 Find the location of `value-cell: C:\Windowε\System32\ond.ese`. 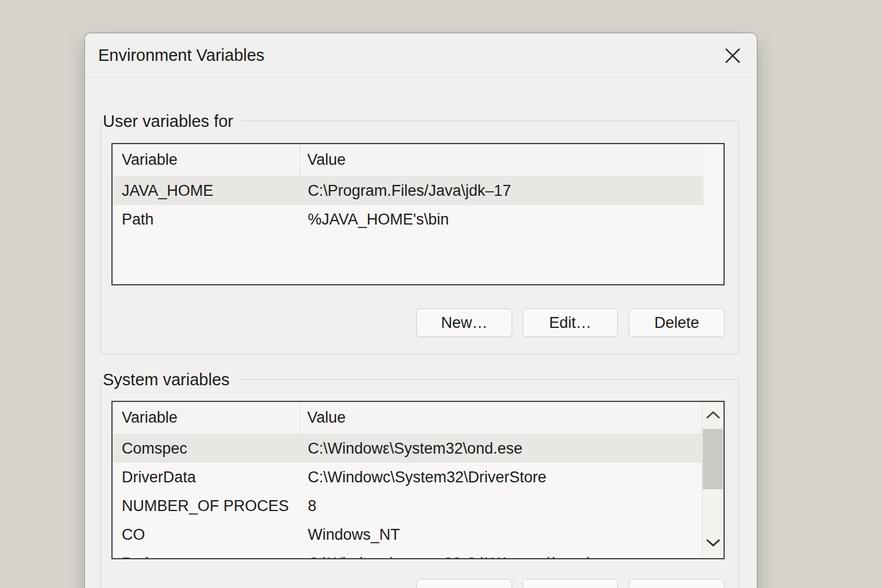

value-cell: C:\Windowε\System32\ond.ese is located at coordinates (502, 449).